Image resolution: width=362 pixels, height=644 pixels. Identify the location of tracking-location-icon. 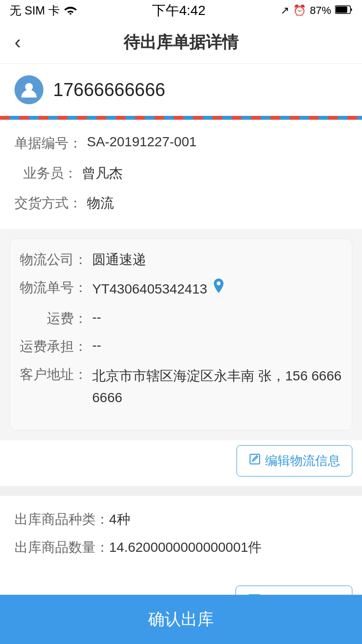
(219, 289).